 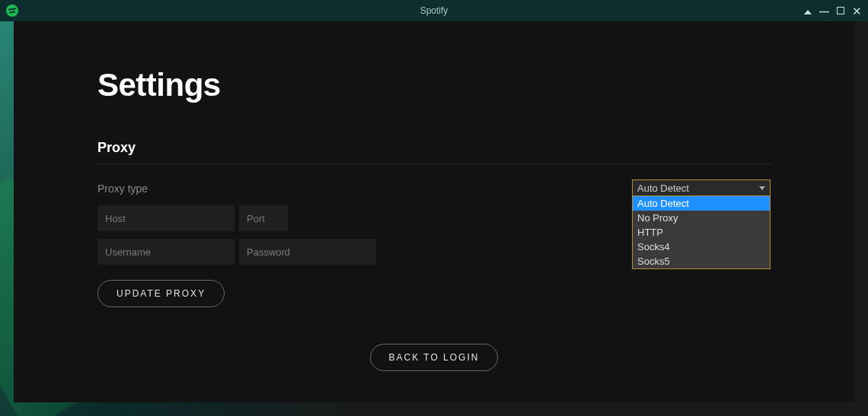 I want to click on username-input, so click(x=166, y=252).